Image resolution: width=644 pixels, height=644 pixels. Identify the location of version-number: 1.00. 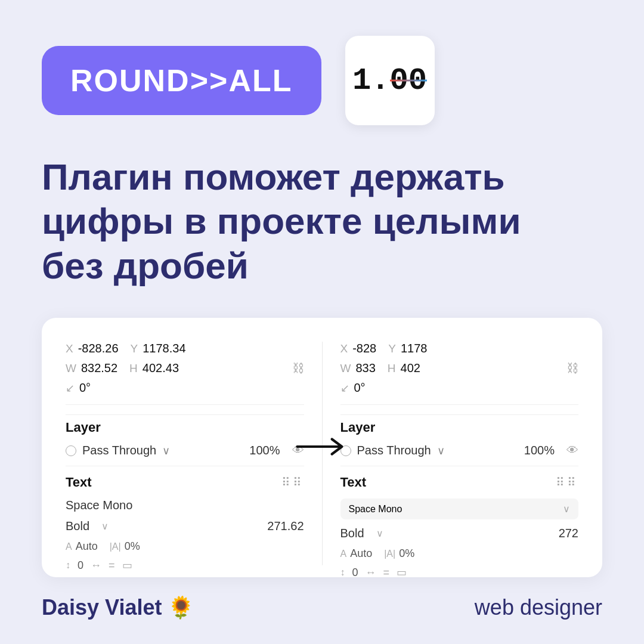
(390, 81).